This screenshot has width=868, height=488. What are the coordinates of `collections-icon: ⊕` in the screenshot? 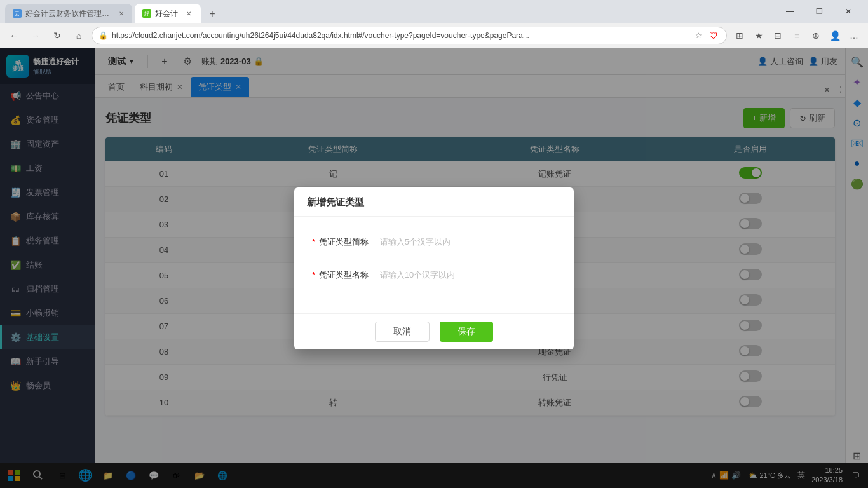 It's located at (816, 36).